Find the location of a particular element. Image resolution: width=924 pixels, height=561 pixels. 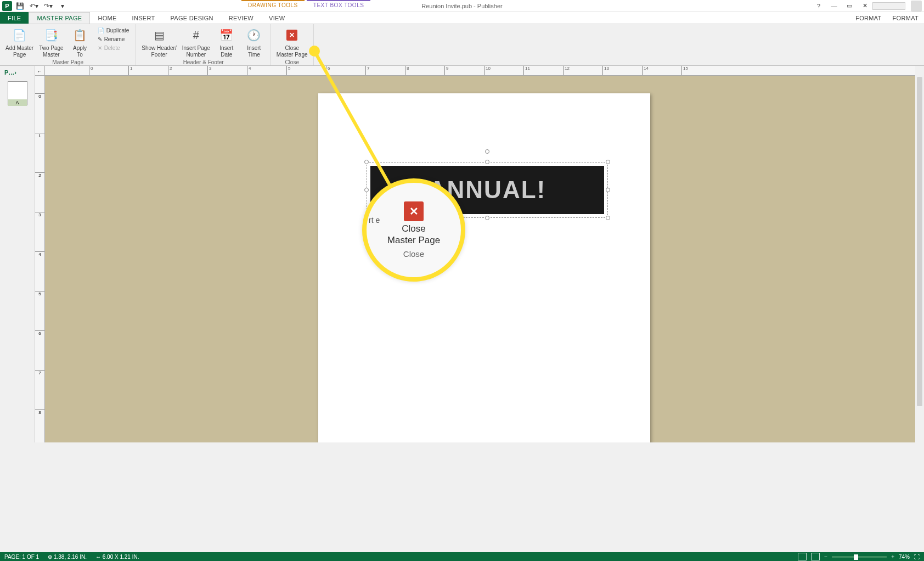

home-tab: HOME is located at coordinates (107, 18).